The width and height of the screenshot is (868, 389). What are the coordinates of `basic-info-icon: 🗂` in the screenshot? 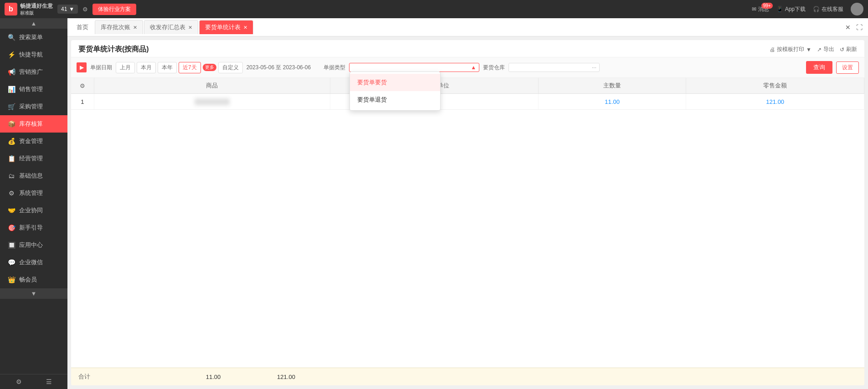 It's located at (11, 176).